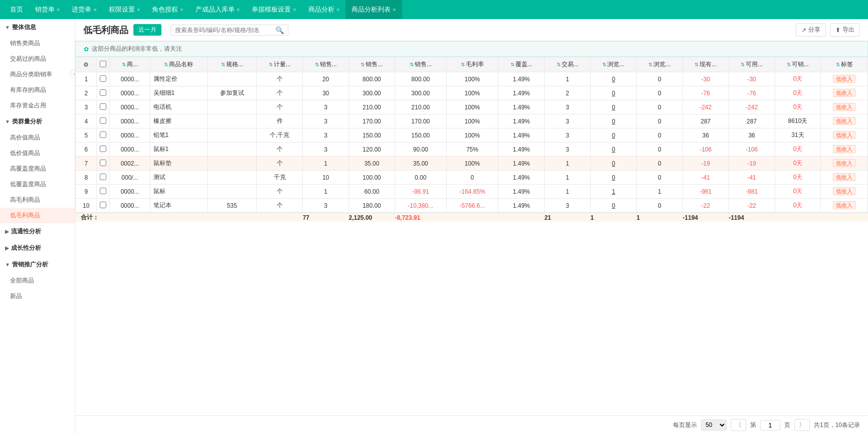 The image size is (868, 434). What do you see at coordinates (37, 74) in the screenshot?
I see `sidebar-item-category-rate: 商品分类助销率` at bounding box center [37, 74].